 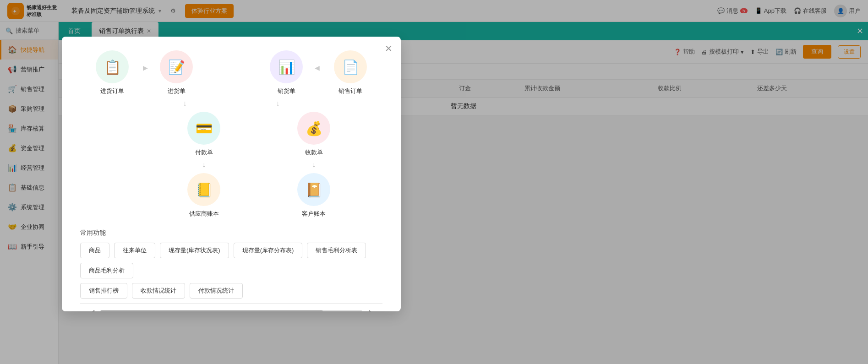 What do you see at coordinates (314, 134) in the screenshot?
I see `wf-node-receipt-bill: 💰 收款单` at bounding box center [314, 134].